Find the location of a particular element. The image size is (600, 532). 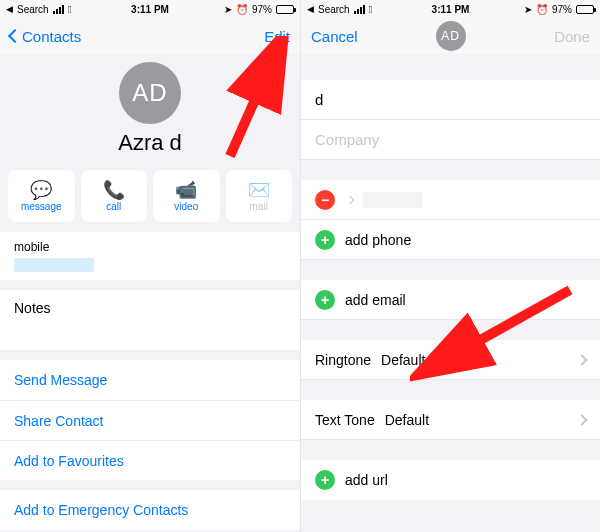

mail-button: ✉️ mail is located at coordinates (260, 196).